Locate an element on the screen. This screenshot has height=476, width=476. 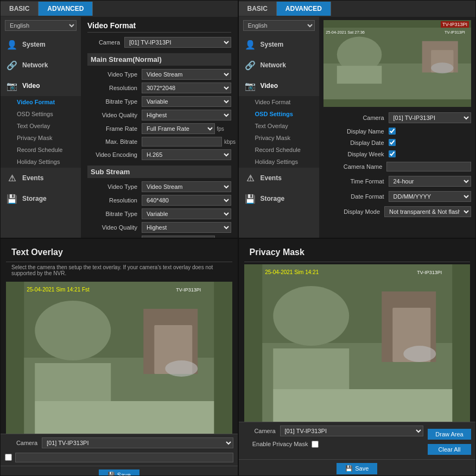
display-name-checkbox is located at coordinates (392, 131).